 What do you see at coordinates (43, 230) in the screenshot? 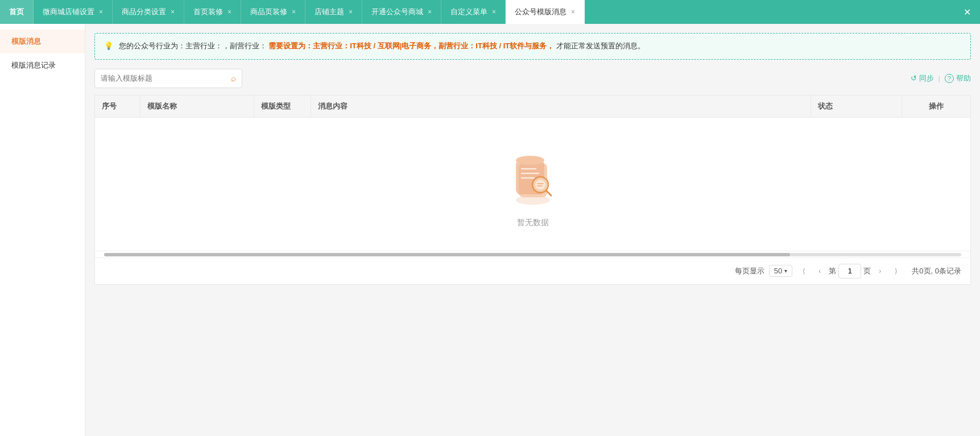
I see `sidebar: 模版消息 模版消息记录` at bounding box center [43, 230].